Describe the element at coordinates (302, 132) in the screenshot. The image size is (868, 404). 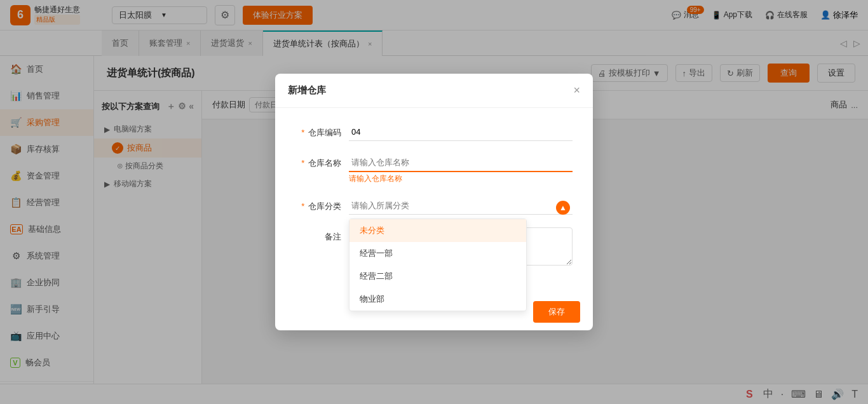
I see `required-mark: *` at that location.